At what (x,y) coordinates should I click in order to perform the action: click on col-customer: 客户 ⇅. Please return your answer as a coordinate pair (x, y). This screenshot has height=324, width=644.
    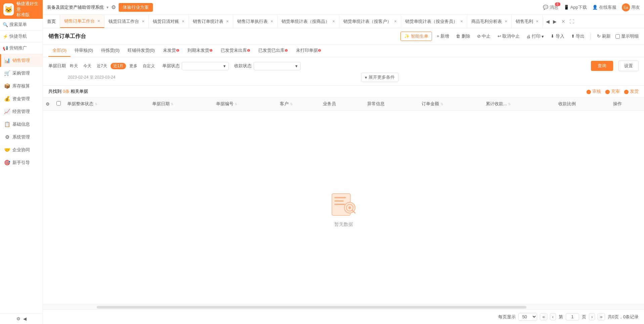
    Looking at the image, I should click on (299, 104).